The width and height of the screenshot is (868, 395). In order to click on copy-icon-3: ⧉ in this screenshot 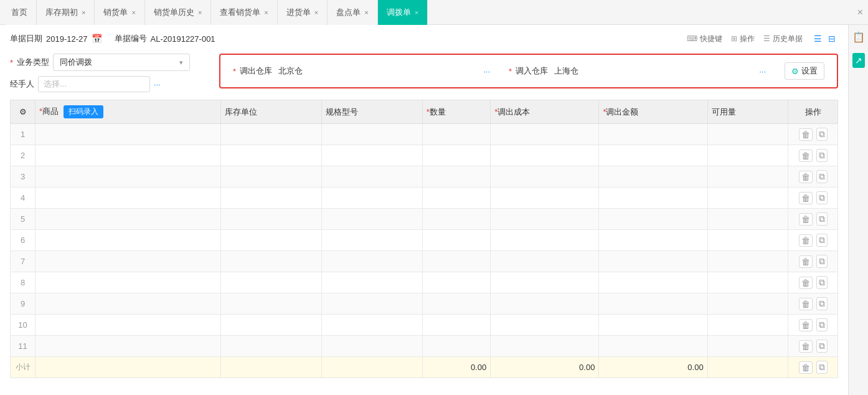, I will do `click(822, 177)`.